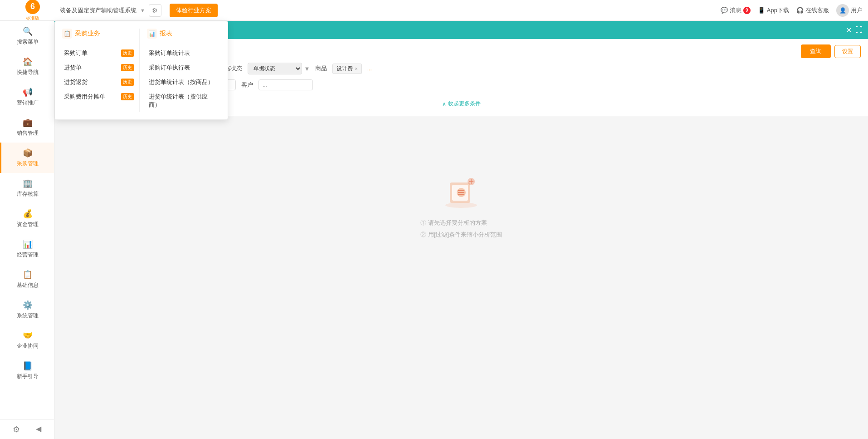 This screenshot has height=439, width=868. I want to click on sidebar-item-basic: 📋 基础信息, so click(27, 280).